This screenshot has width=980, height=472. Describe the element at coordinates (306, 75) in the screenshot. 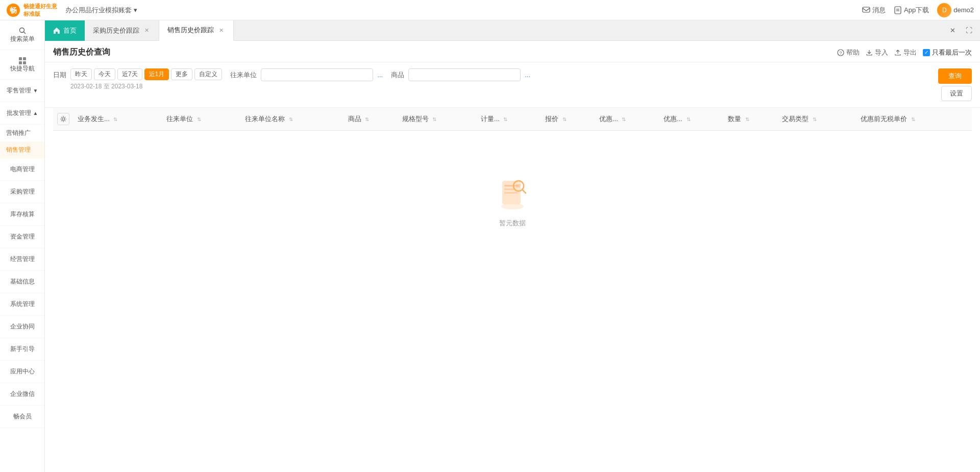

I see `partner-filter-group: 往来单位 ...` at that location.